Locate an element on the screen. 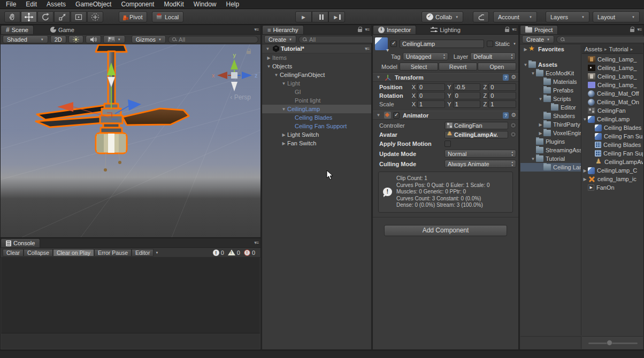 Image resolution: width=644 pixels, height=358 pixels. local-toggle: Local is located at coordinates (168, 17).